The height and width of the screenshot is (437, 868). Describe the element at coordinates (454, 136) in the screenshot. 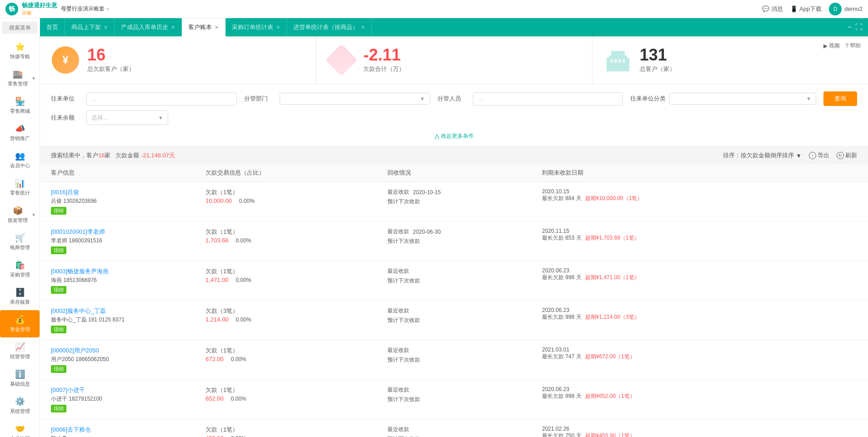

I see `filter-collapse-btn: ⋀ 收起更多条件` at that location.